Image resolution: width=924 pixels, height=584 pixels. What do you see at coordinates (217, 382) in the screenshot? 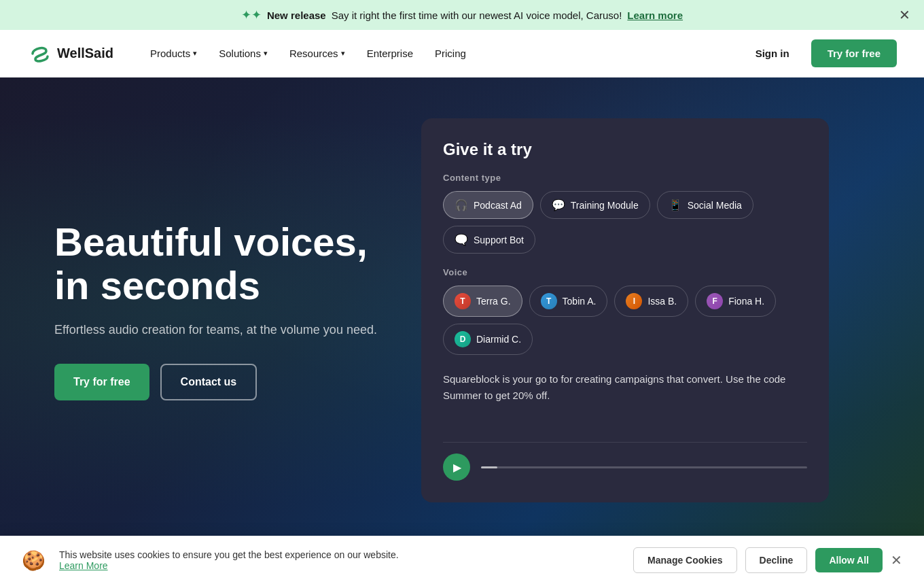
I see `hero-buttons: Try for free Contact us` at bounding box center [217, 382].